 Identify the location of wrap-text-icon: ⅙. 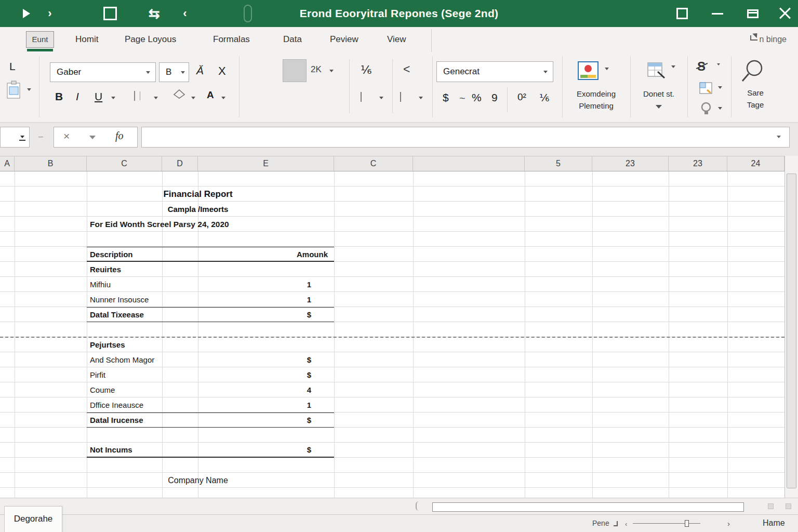
(366, 70).